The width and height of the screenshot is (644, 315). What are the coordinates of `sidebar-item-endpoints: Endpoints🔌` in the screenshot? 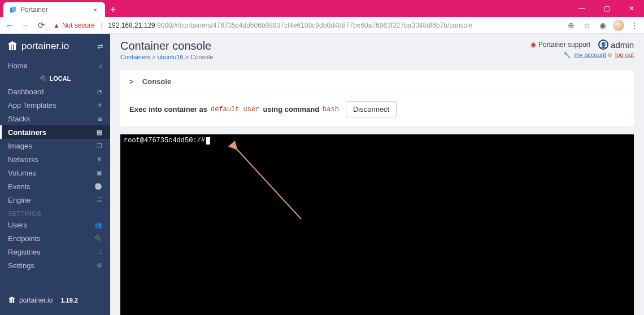 It's located at (55, 238).